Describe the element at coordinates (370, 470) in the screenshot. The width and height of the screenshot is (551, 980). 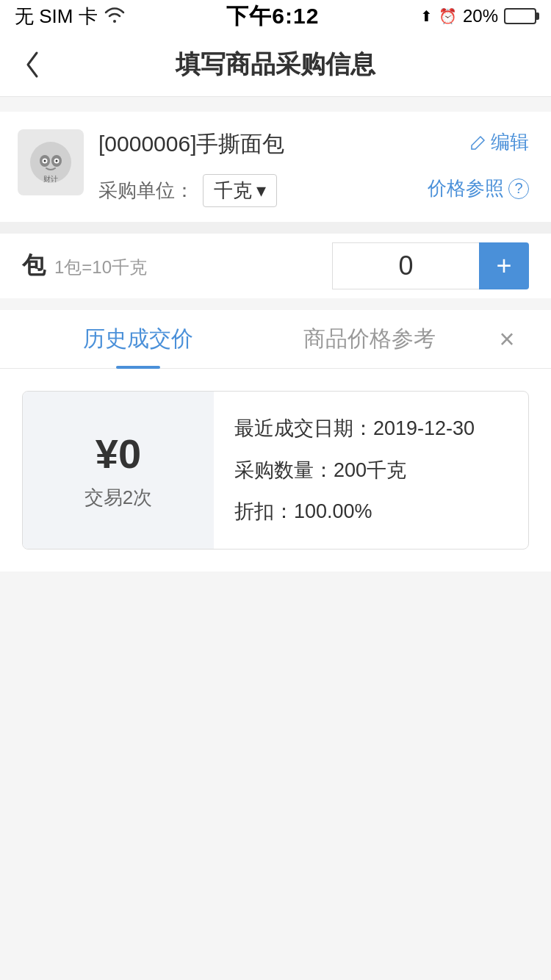
I see `purchase-qty-value: 200千克` at that location.